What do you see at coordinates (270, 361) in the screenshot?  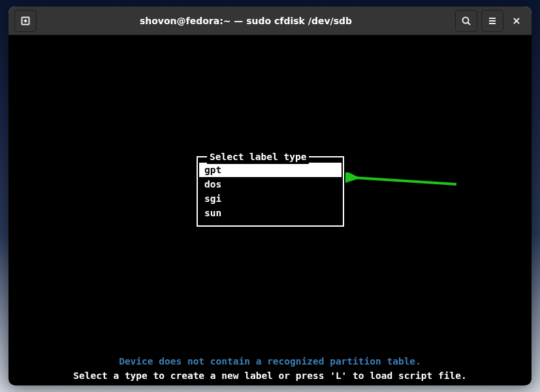 I see `status-message-warning: Device does not contain a recognized par…` at bounding box center [270, 361].